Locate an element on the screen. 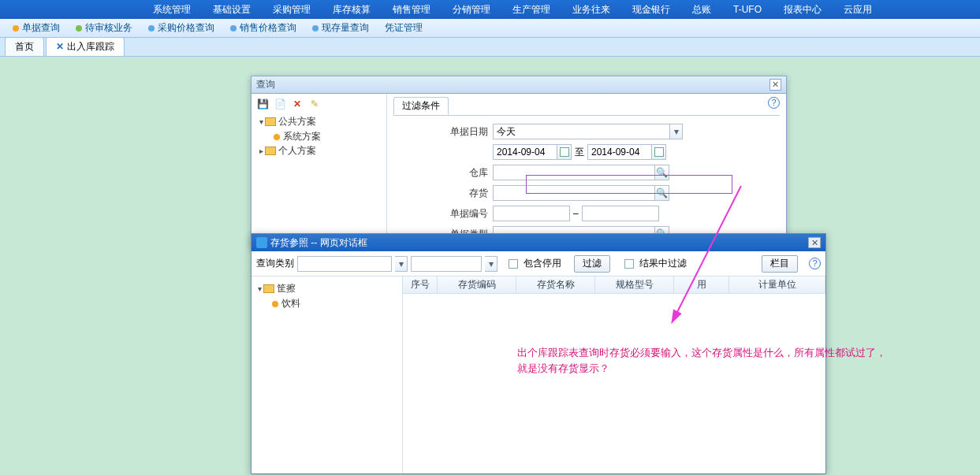 Image resolution: width=980 pixels, height=475 pixels. query-text is located at coordinates (446, 264).